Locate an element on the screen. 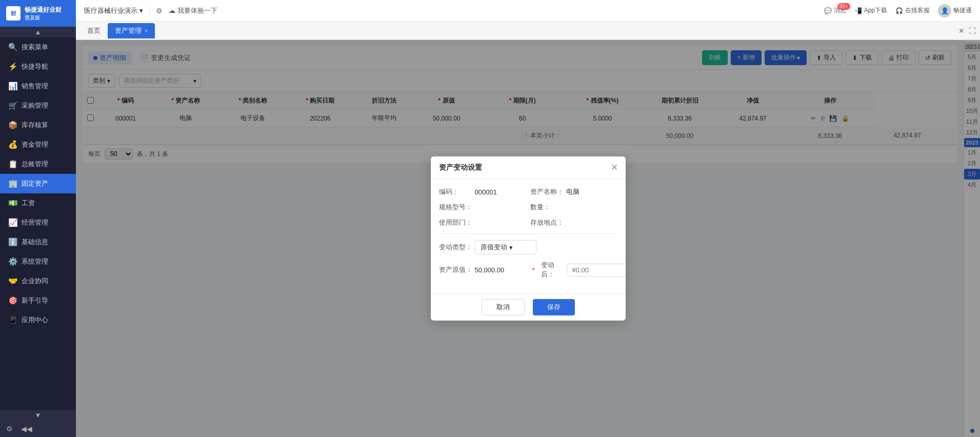 This screenshot has width=980, height=437. topbar-gear-icon: ⚙ is located at coordinates (159, 11).